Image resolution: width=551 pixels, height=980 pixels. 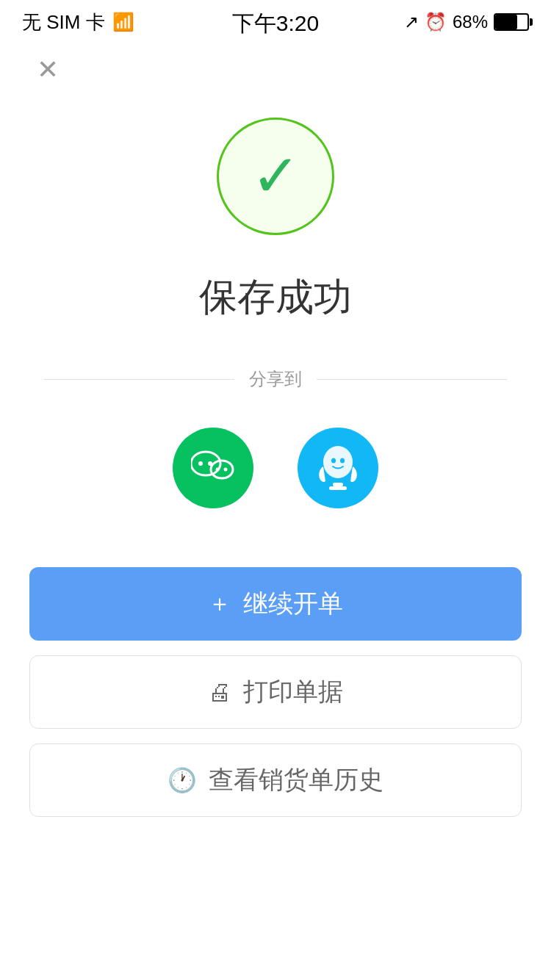 I want to click on share-divider: 分享到, so click(x=276, y=379).